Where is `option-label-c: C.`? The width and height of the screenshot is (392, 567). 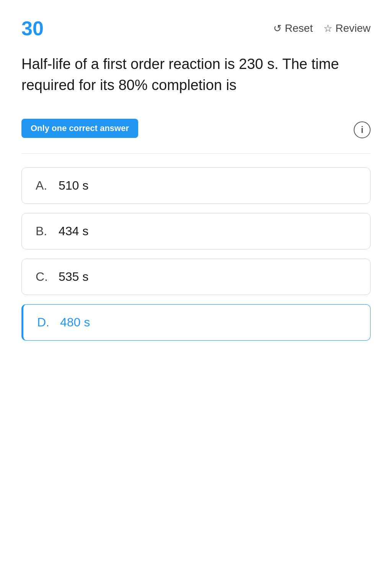 option-label-c: C. is located at coordinates (42, 277).